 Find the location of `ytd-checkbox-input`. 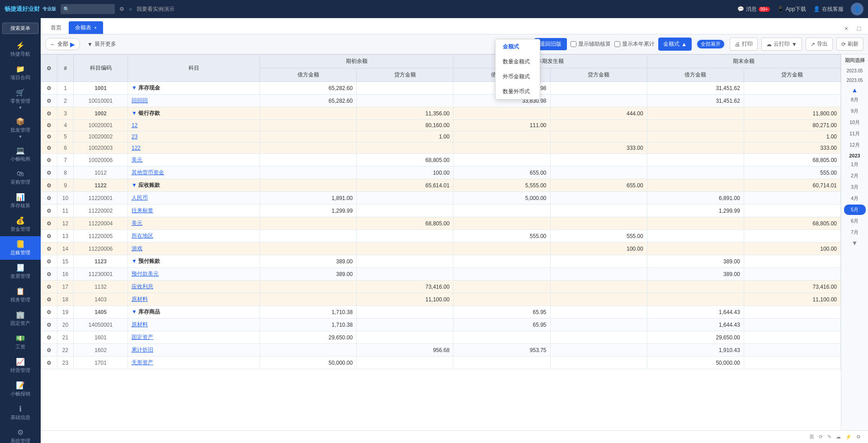

ytd-checkbox-input is located at coordinates (618, 44).